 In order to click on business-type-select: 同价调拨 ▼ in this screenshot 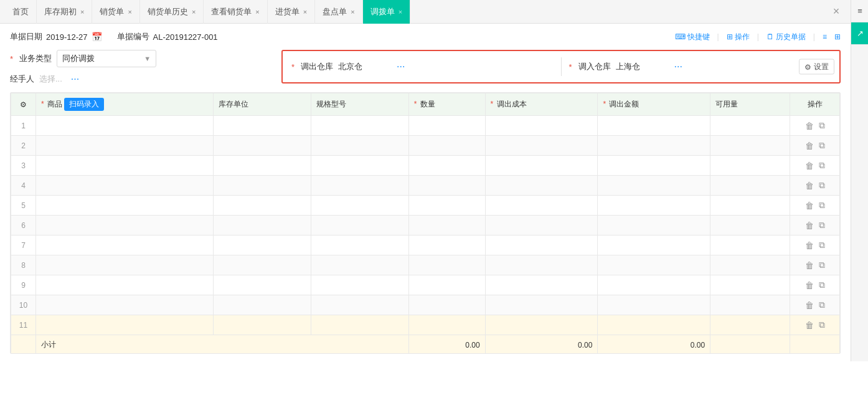, I will do `click(106, 59)`.